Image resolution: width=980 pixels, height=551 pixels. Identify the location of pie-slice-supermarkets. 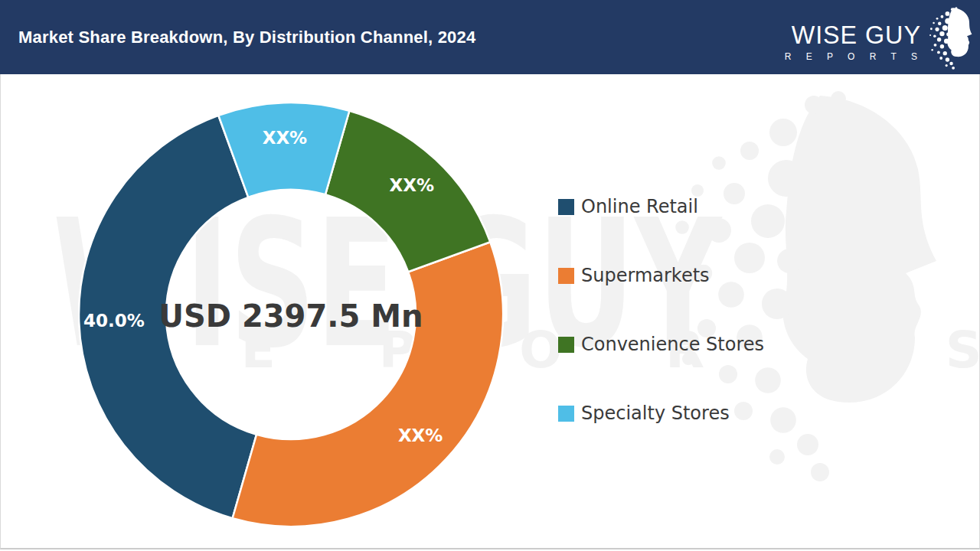
(368, 384).